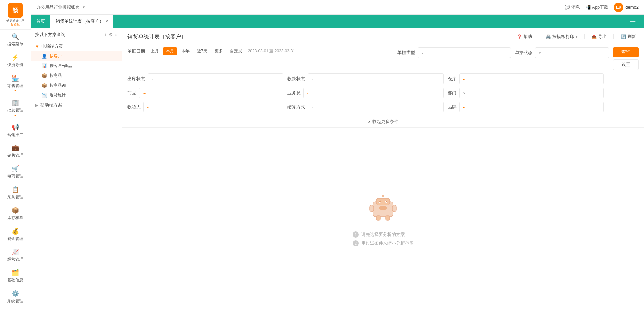  Describe the element at coordinates (628, 37) in the screenshot. I see `refresh-btn: 🔄 刷新` at that location.